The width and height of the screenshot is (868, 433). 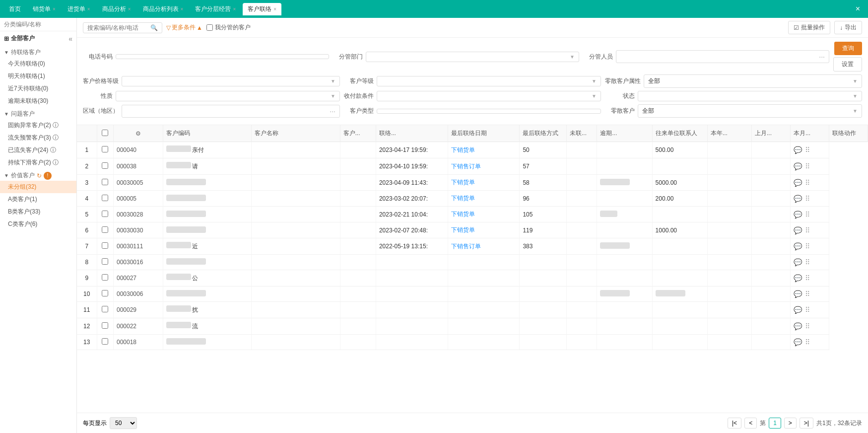 What do you see at coordinates (163, 9) in the screenshot?
I see `tab-product-analysis-list: 商品分析列表 ×` at bounding box center [163, 9].